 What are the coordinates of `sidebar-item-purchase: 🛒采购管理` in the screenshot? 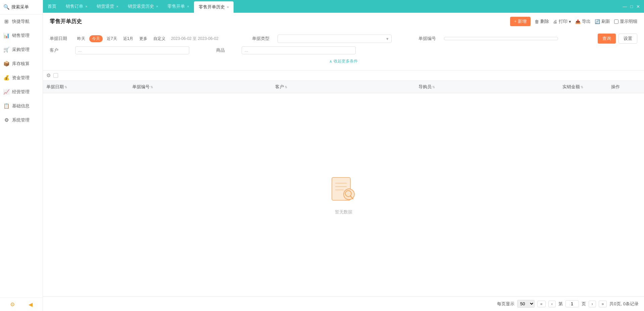 It's located at (21, 50).